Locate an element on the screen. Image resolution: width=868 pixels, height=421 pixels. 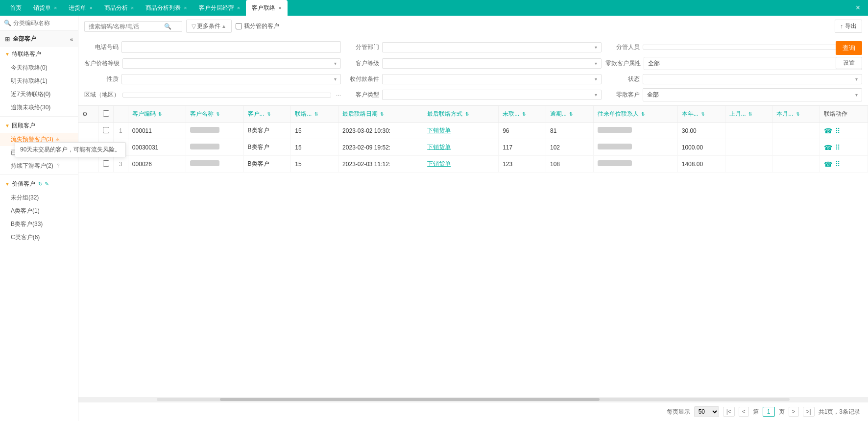
nav-analysis-list-close: × is located at coordinates (185, 8).